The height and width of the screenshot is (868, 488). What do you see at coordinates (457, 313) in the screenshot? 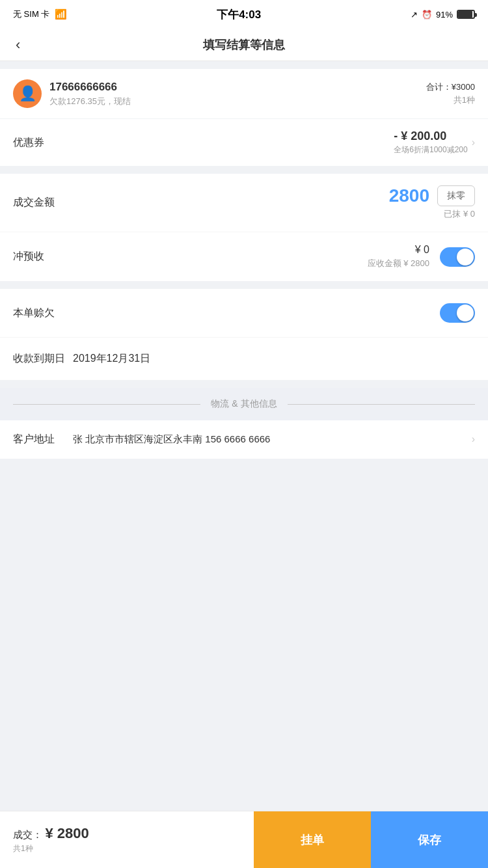
I see `debit-toggle` at bounding box center [457, 313].